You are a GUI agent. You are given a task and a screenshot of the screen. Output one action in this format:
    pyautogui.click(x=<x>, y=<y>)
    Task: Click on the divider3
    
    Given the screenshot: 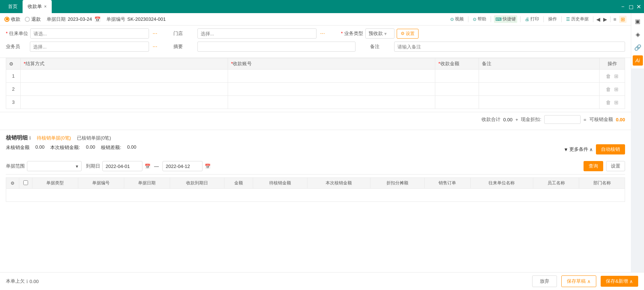 What is the action you would take?
    pyautogui.click(x=520, y=19)
    